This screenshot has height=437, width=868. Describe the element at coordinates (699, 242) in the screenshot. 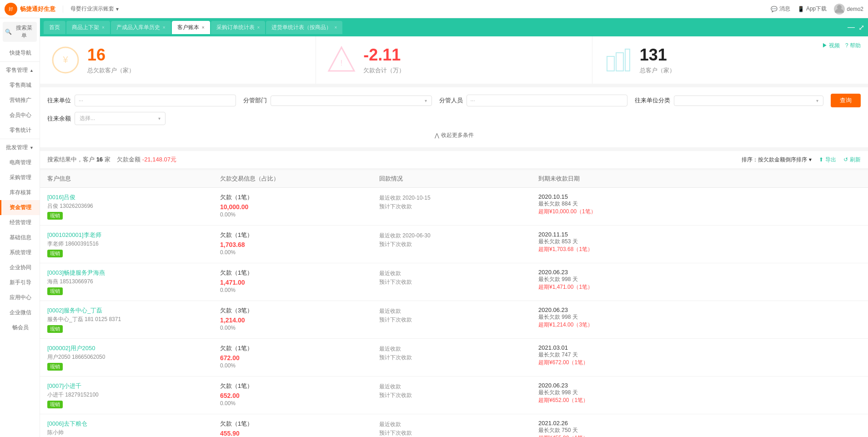

I see `due-cell: 2020.11.15 最长欠款 853 天 超期¥1,703.68（1笔）` at that location.